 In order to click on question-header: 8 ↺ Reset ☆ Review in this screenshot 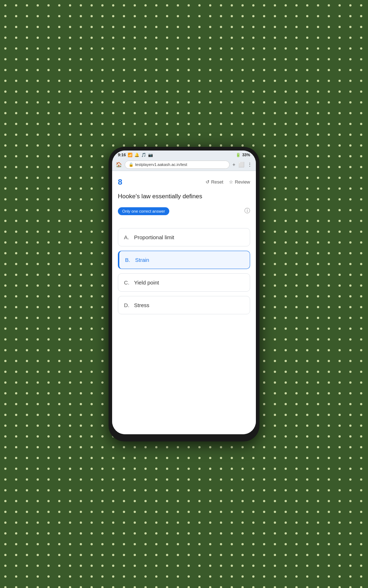, I will do `click(184, 182)`.